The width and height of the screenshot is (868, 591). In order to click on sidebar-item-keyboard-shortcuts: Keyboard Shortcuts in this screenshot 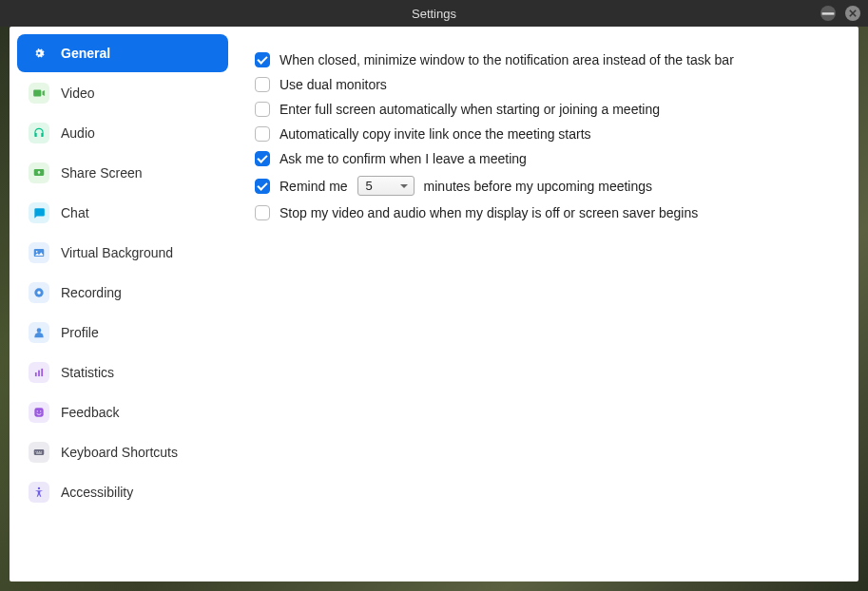, I will do `click(123, 452)`.